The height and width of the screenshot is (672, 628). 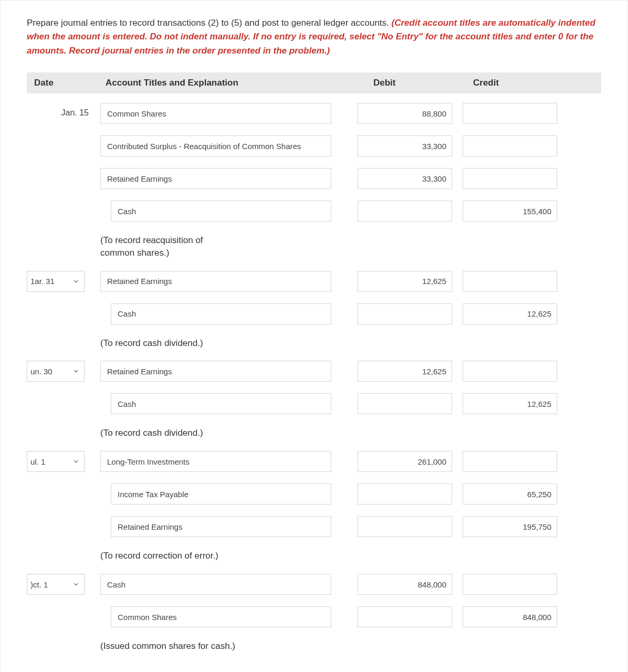 I want to click on table-row: 1ar. 31Retained Earnings12,625, so click(x=314, y=281).